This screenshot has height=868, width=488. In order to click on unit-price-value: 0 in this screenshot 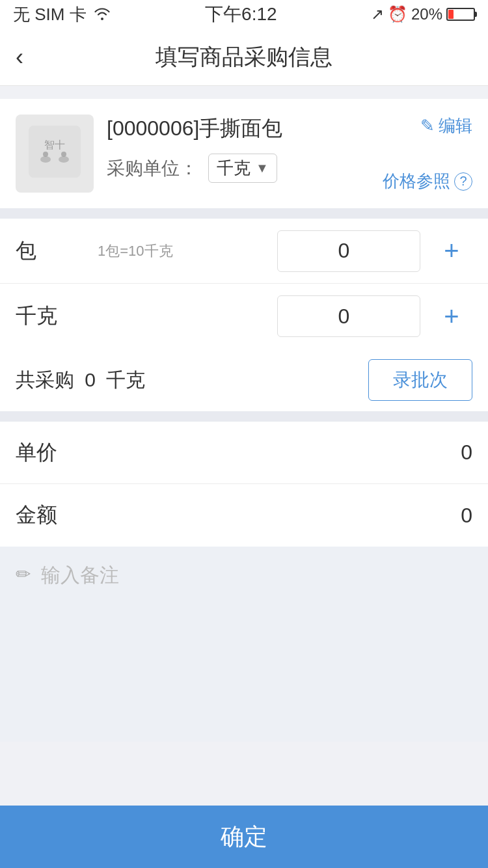, I will do `click(467, 453)`.